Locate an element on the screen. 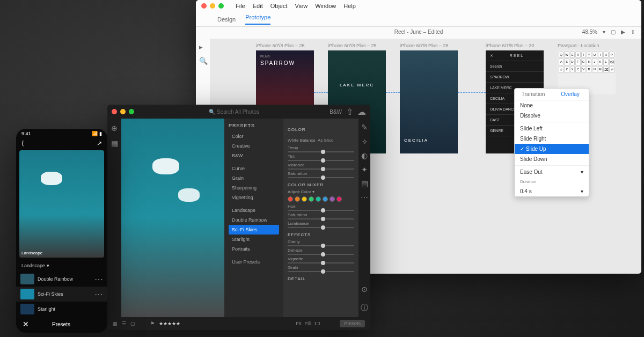 The image size is (644, 337). gradient-icon: ▤ is located at coordinates (365, 184).